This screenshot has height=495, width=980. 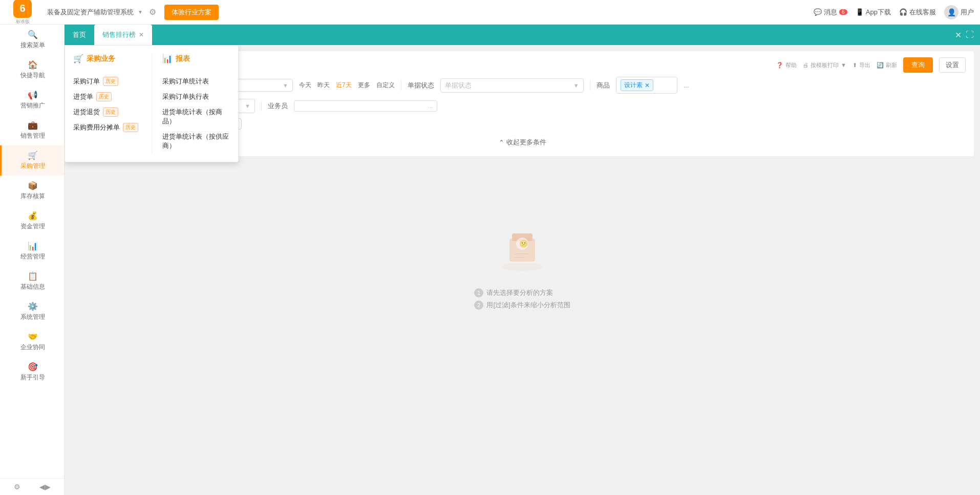 What do you see at coordinates (33, 257) in the screenshot?
I see `sidebar-label-operation: 经营管理` at bounding box center [33, 257].